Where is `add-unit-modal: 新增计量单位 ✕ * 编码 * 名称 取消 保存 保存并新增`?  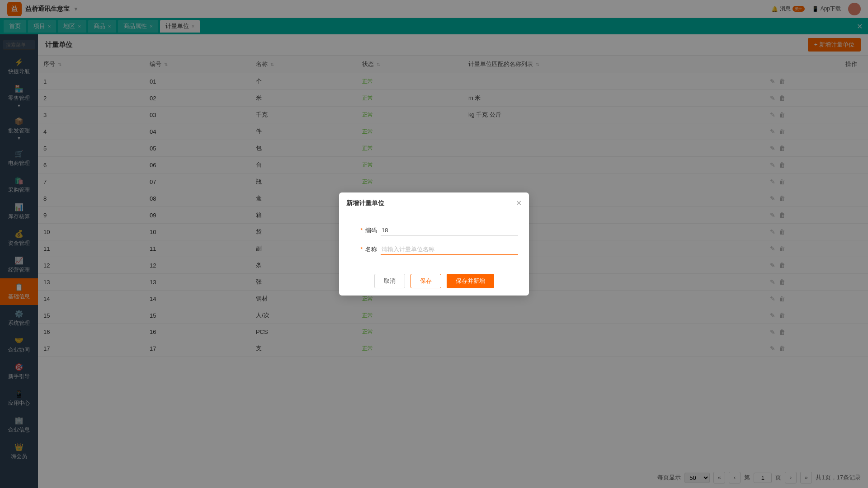
add-unit-modal: 新增计量单位 ✕ * 编码 * 名称 取消 保存 保存并新增 is located at coordinates (434, 244).